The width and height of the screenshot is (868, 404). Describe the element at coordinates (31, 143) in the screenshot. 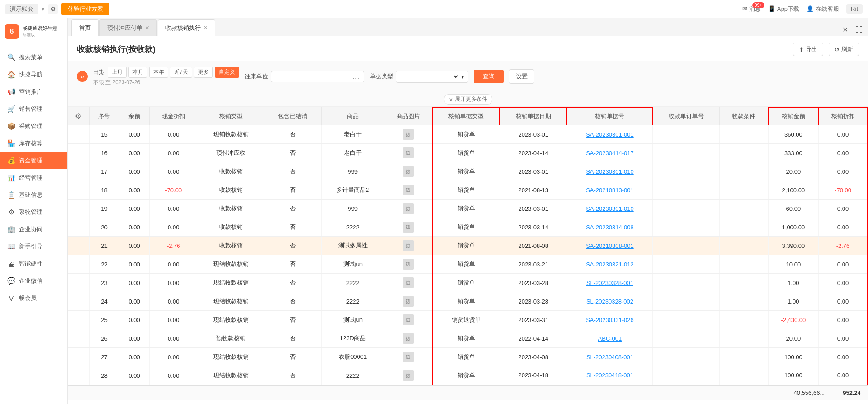

I see `sidebar-item-label: 库存核算` at that location.